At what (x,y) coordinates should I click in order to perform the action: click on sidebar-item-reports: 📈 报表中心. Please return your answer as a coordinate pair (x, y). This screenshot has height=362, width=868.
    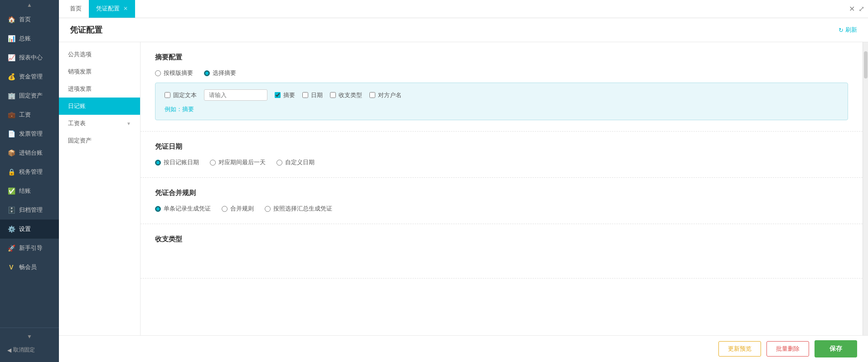
    Looking at the image, I should click on (29, 58).